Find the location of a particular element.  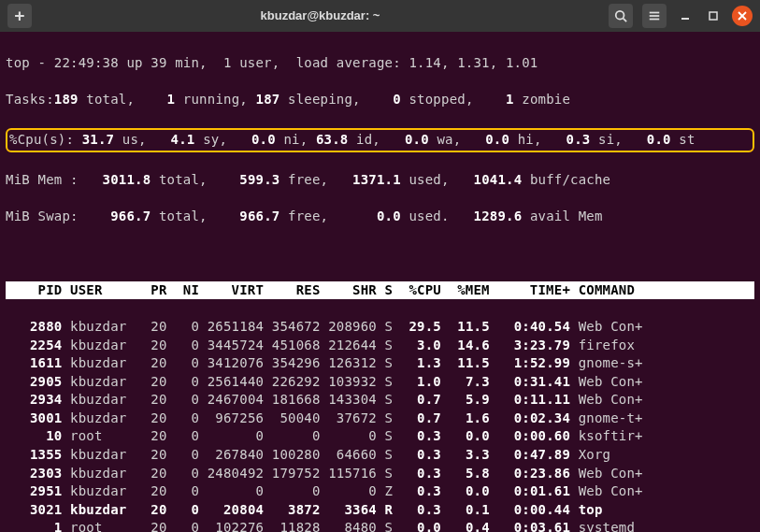

process-row: 2303 kbuzdar 20 0 2480492 179752 115716 … is located at coordinates (380, 474).